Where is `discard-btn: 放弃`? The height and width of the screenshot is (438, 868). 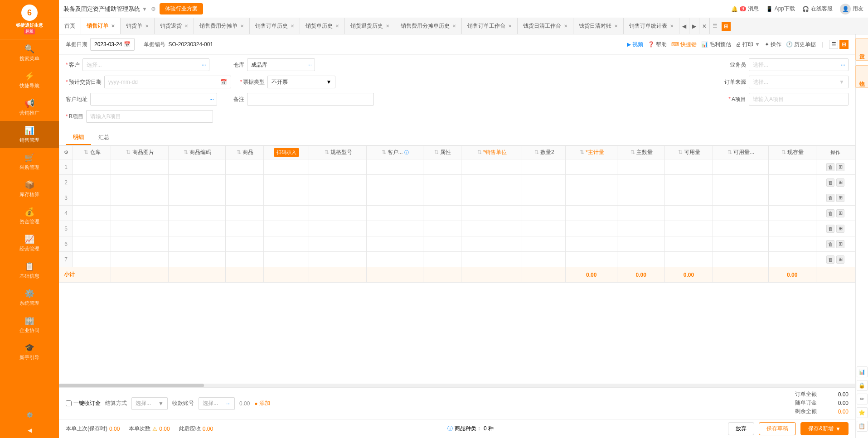 discard-btn: 放弃 is located at coordinates (741, 428).